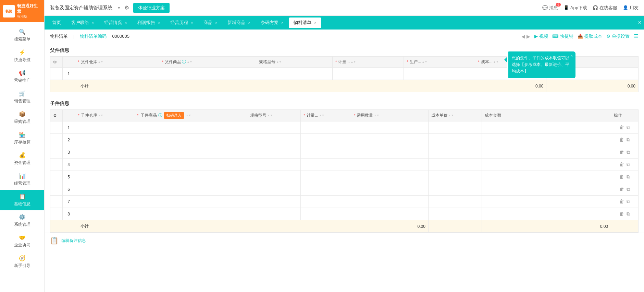 The image size is (644, 292). What do you see at coordinates (628, 189) in the screenshot?
I see `copy-row-6-button: ⧉` at bounding box center [628, 189].